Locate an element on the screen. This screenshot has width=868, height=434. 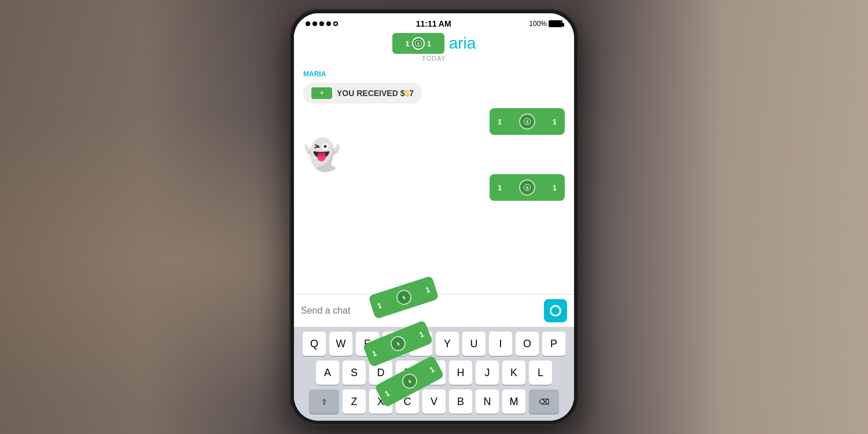
key-p: P is located at coordinates (554, 344).